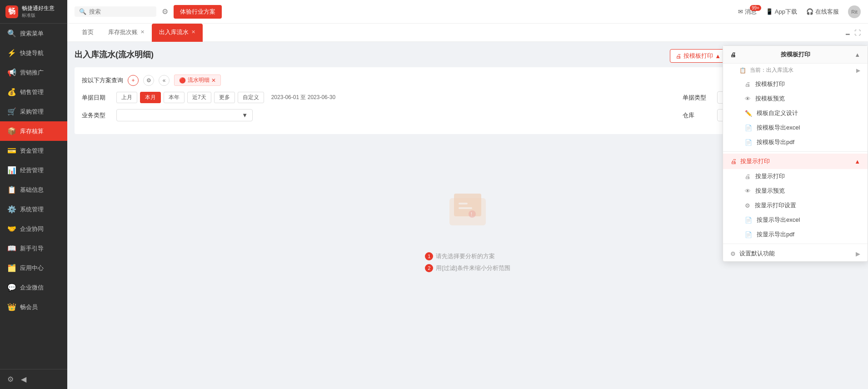 The width and height of the screenshot is (868, 389). What do you see at coordinates (854, 12) in the screenshot?
I see `user-avatar-btn: Rit` at bounding box center [854, 12].